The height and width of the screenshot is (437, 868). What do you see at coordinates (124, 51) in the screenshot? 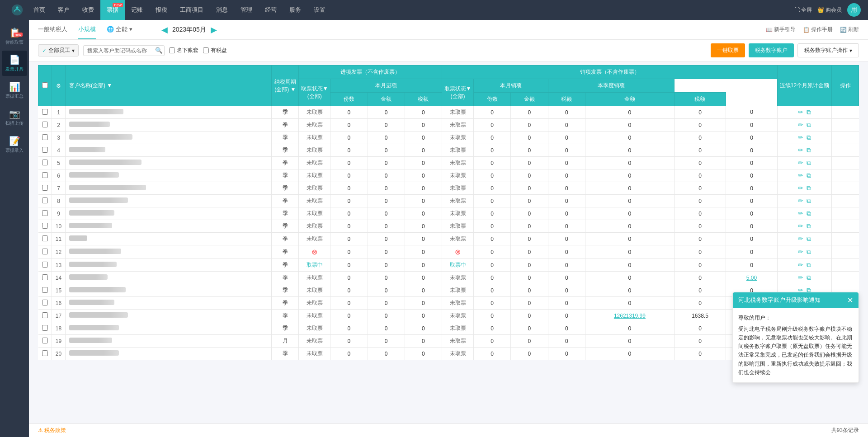
I see `search-input` at bounding box center [124, 51].